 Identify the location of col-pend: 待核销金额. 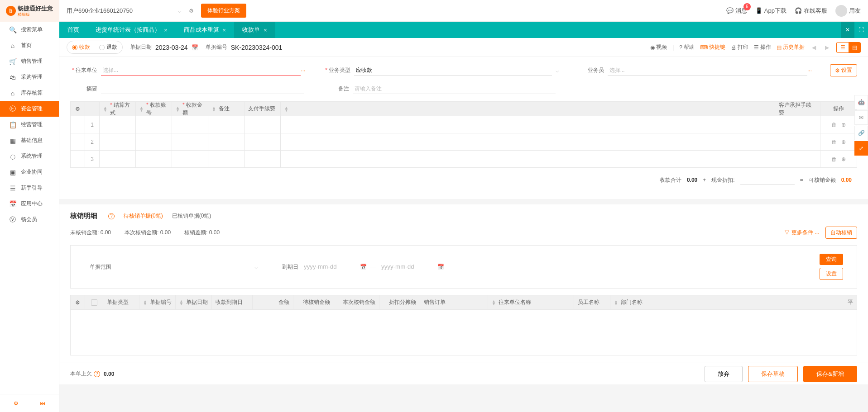
(317, 302).